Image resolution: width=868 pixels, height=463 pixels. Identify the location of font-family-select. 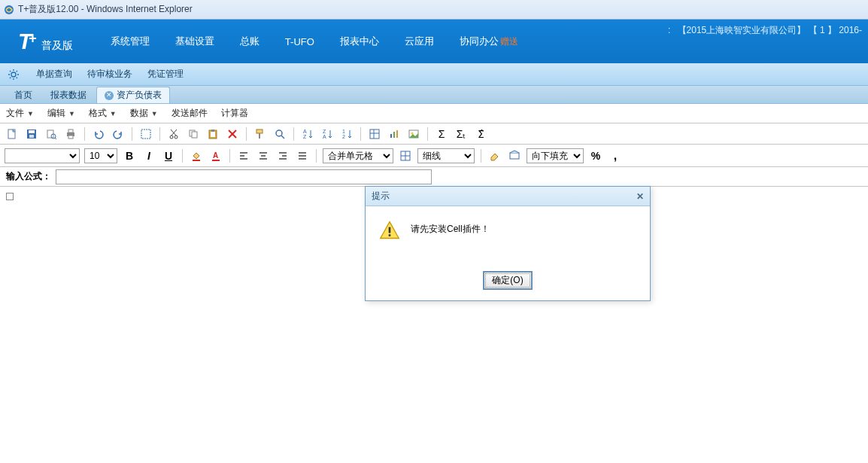
(42, 156).